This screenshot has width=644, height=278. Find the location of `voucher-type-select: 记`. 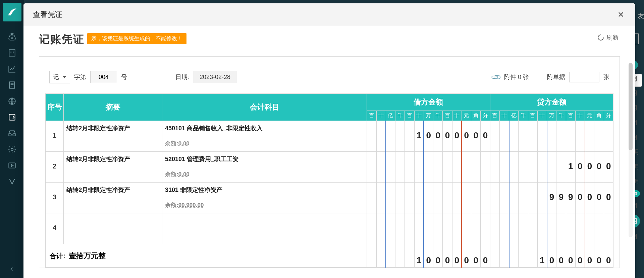

voucher-type-select: 记 is located at coordinates (60, 77).